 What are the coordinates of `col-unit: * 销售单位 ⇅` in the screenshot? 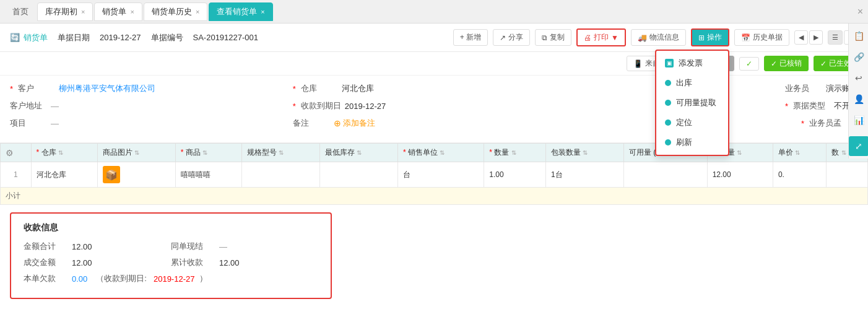 It's located at (441, 153).